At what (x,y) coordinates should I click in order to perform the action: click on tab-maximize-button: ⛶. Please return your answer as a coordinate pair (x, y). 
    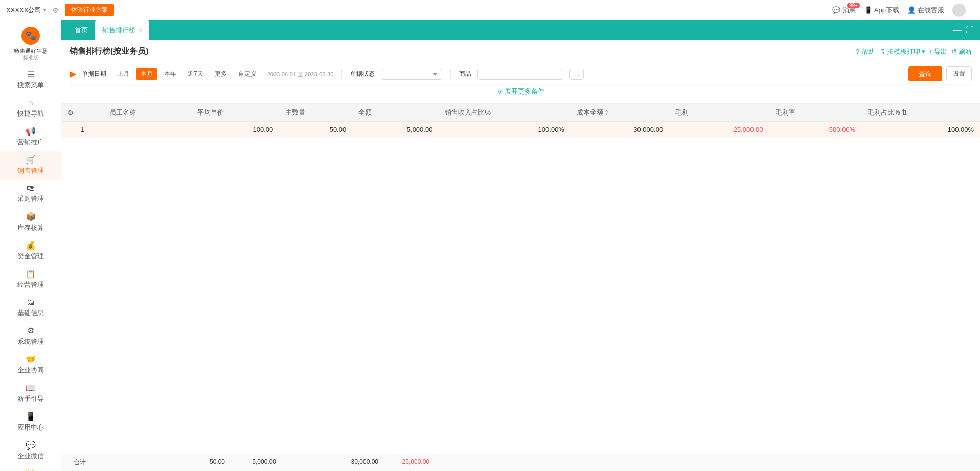
    Looking at the image, I should click on (970, 30).